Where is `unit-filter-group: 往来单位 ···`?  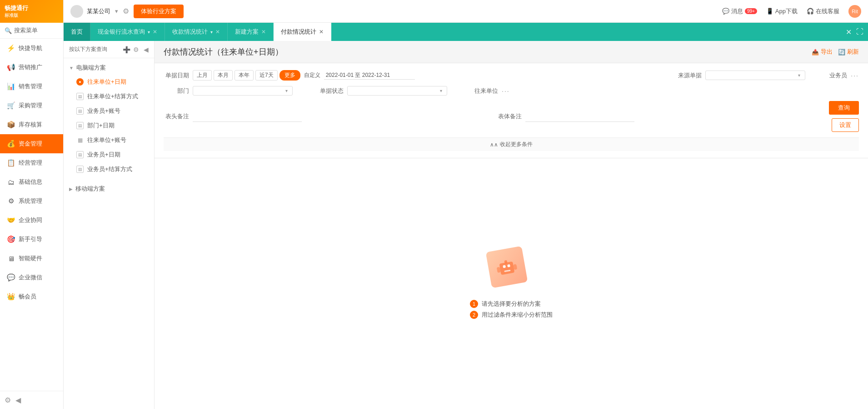
unit-filter-group: 往来单位 ··· is located at coordinates (491, 91).